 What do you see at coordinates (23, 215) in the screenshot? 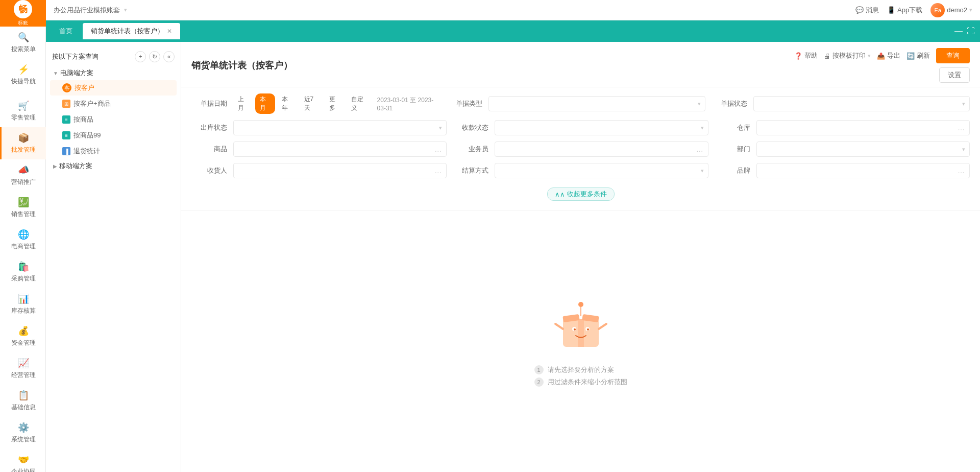
I see `sidebar-sales-label: 销售管理` at bounding box center [23, 215].